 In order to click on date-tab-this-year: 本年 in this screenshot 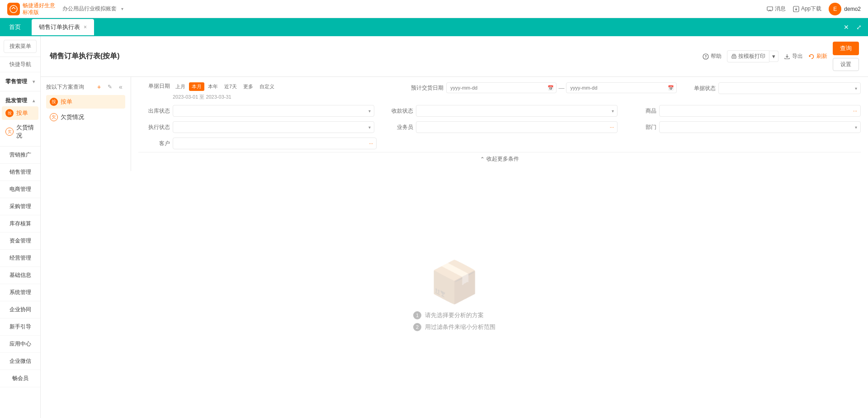, I will do `click(213, 87)`.